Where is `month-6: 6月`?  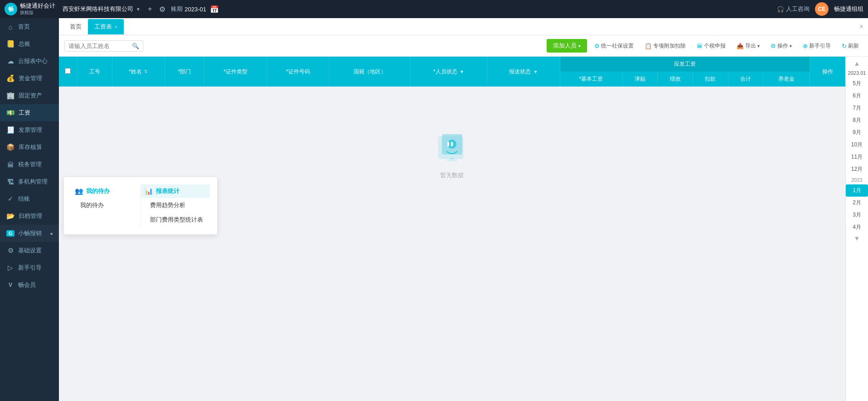 month-6: 6月 is located at coordinates (857, 96).